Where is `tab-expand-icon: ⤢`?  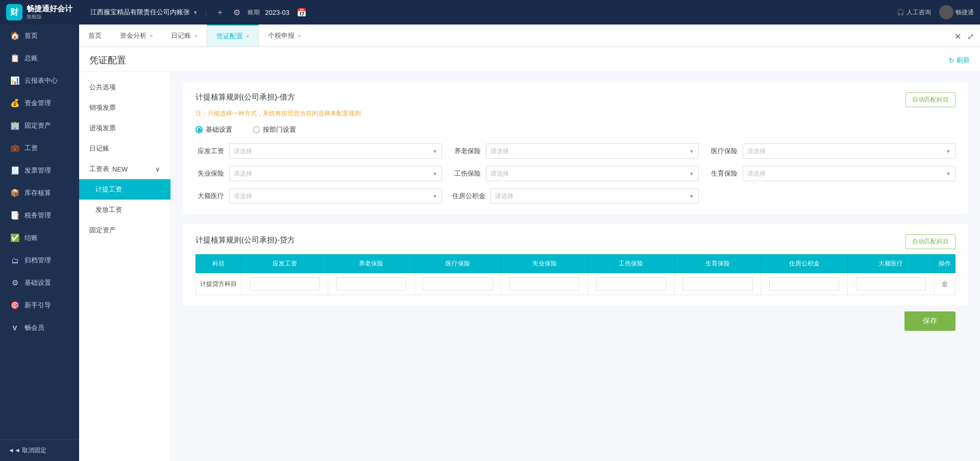 tab-expand-icon: ⤢ is located at coordinates (971, 39).